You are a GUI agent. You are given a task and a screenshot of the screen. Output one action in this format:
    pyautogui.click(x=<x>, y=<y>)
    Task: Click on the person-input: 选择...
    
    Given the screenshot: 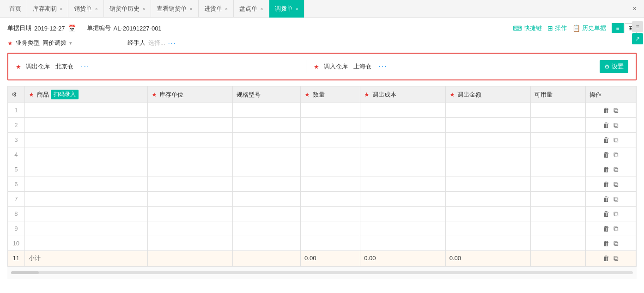 What is the action you would take?
    pyautogui.click(x=157, y=43)
    